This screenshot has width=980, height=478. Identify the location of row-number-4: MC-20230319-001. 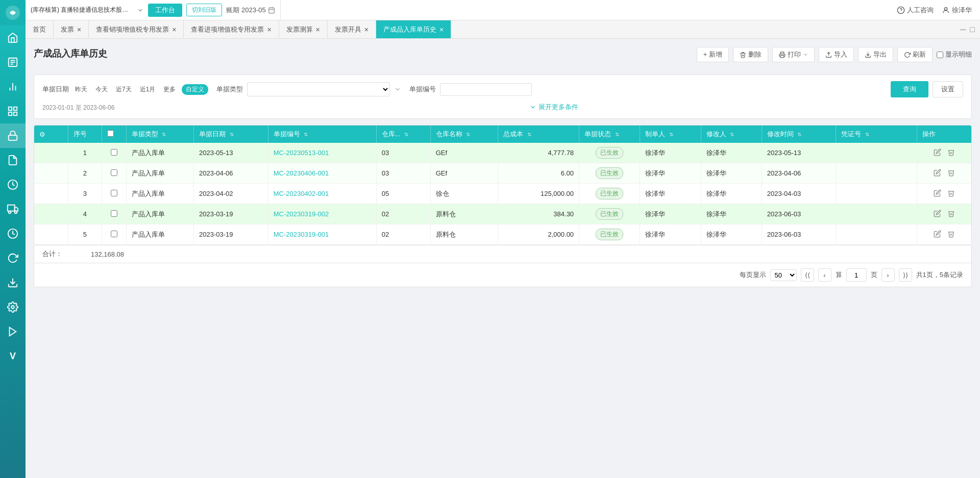
(322, 235).